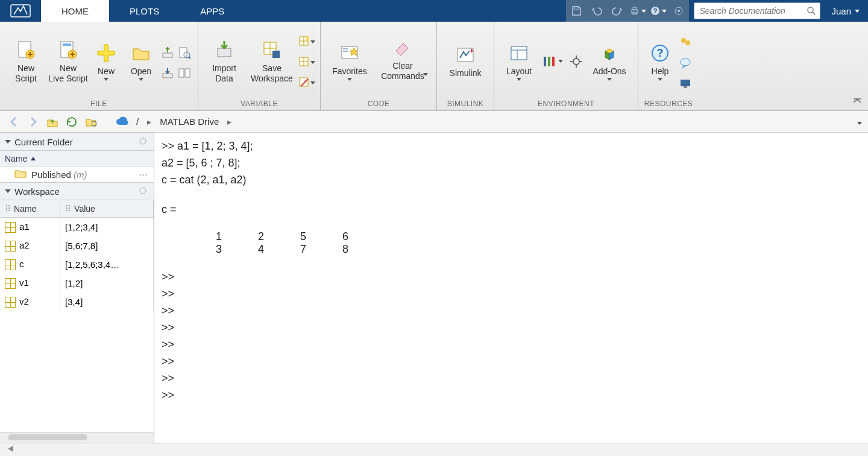 The image size is (868, 456). Describe the element at coordinates (272, 62) in the screenshot. I see `save-workspace-button: Save Workspace` at that location.